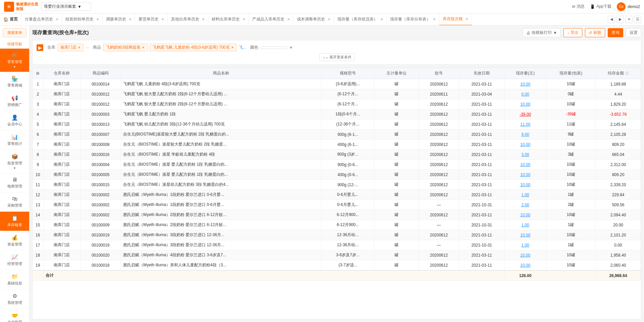 This screenshot has width=644, height=322. Describe the element at coordinates (83, 19) in the screenshot. I see `tab-2: 组装拆卸单历史 ✕` at that location.